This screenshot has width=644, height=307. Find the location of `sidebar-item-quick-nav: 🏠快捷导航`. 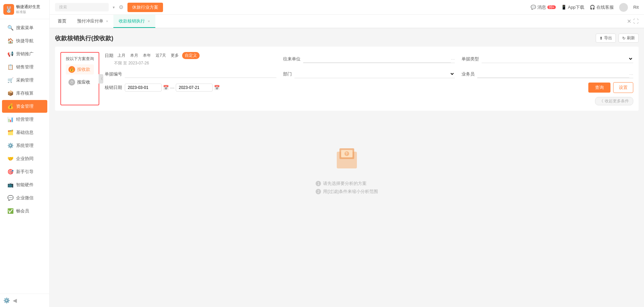

sidebar-item-quick-nav: 🏠快捷导航 is located at coordinates (25, 41).